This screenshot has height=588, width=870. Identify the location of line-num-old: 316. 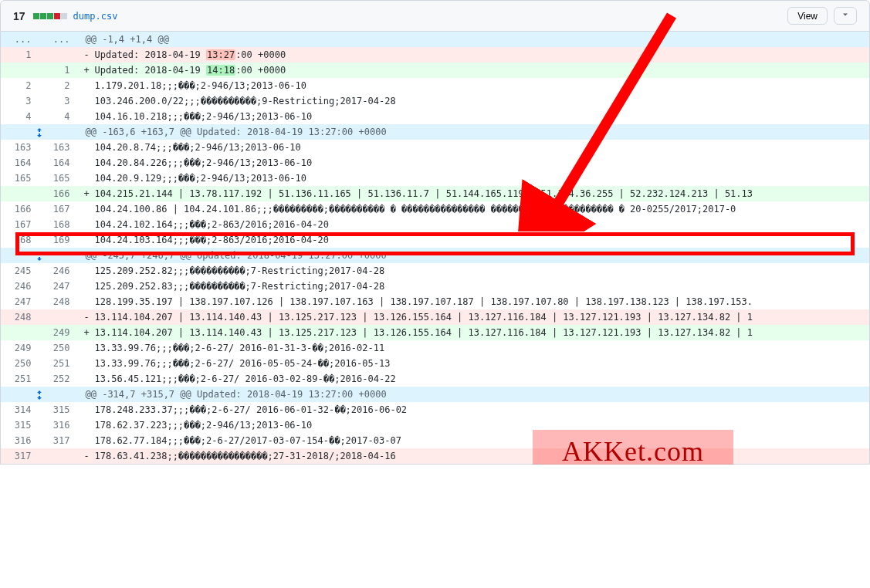
(20, 441).